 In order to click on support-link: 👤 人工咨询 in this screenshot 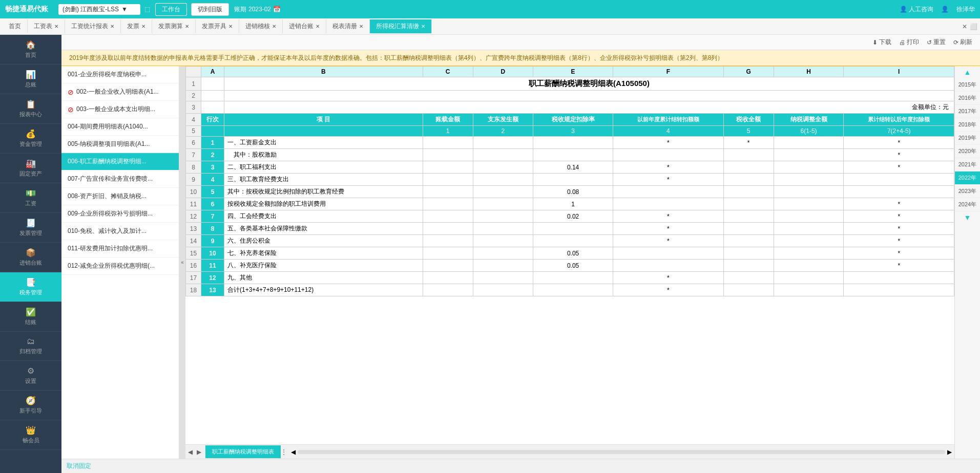, I will do `click(916, 9)`.